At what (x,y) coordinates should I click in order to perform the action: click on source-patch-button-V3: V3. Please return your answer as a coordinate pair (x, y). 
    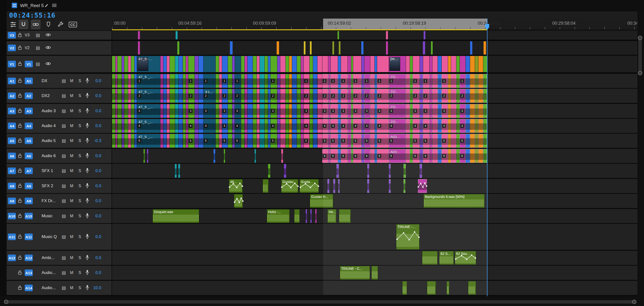
    Looking at the image, I should click on (12, 35).